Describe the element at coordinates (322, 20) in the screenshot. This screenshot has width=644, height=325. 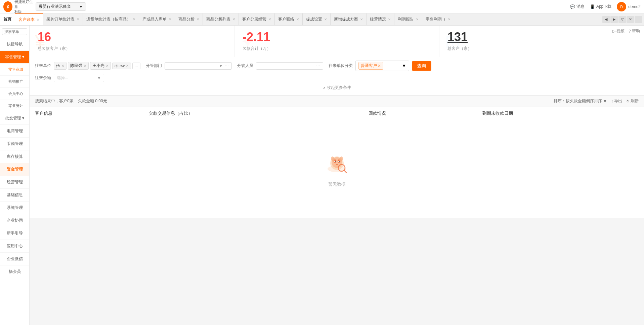
I see `tab-bar: 首页 客户账本 ✕ 采购订单统计表 ✕ 进货单统计表（按商品） ✕ 产成品入库单…` at that location.